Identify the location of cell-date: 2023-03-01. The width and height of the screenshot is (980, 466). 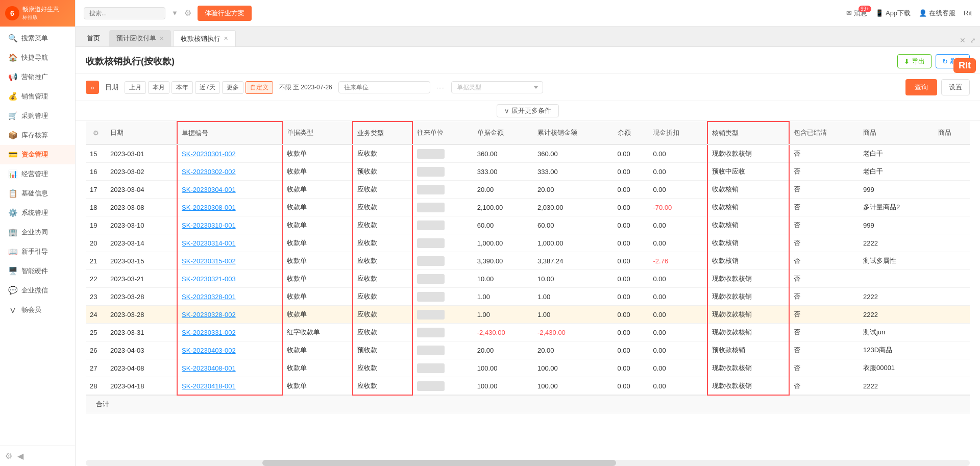
(142, 154).